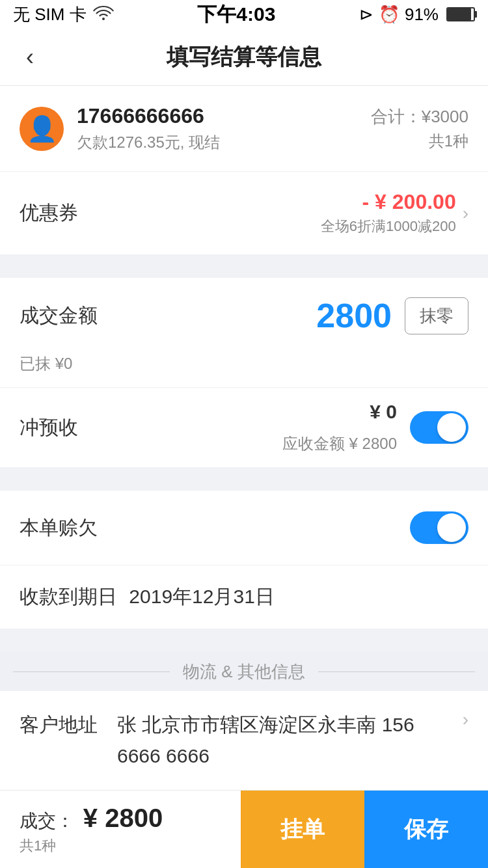 The height and width of the screenshot is (868, 488). Describe the element at coordinates (64, 14) in the screenshot. I see `status-left: 无 SIM 卡` at that location.